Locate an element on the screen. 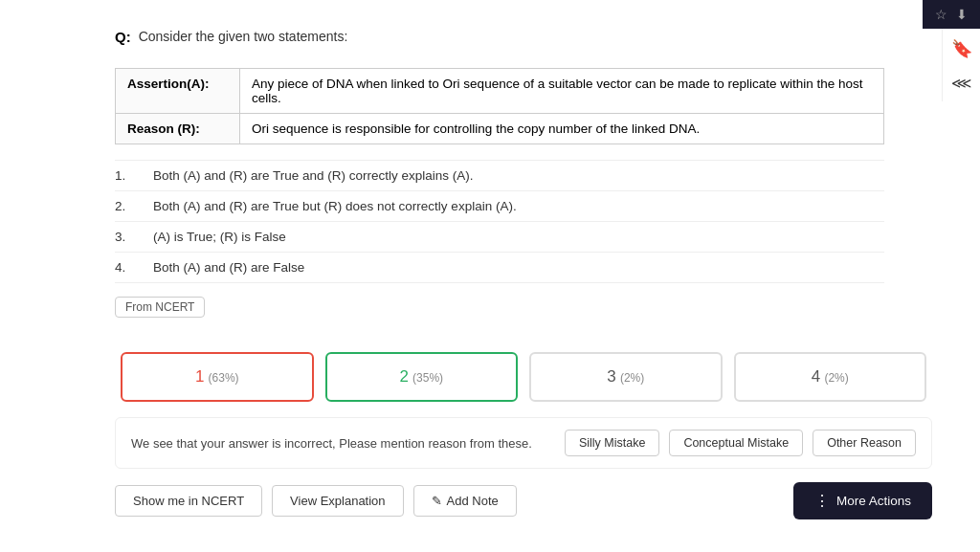 The height and width of the screenshot is (552, 980). download-icon: ⬇ is located at coordinates (962, 14).